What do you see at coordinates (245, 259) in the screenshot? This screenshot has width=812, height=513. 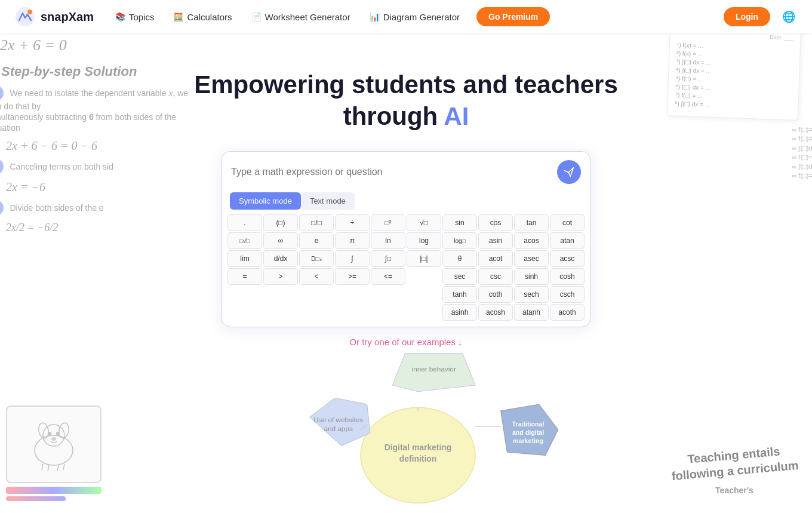 I see `btn-lim: lim` at bounding box center [245, 259].